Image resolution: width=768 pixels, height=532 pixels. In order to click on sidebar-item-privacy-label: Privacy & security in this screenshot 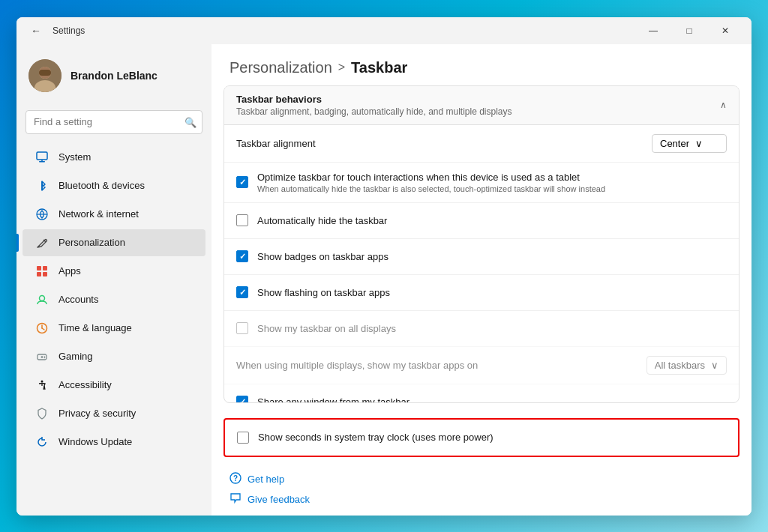, I will do `click(98, 414)`.